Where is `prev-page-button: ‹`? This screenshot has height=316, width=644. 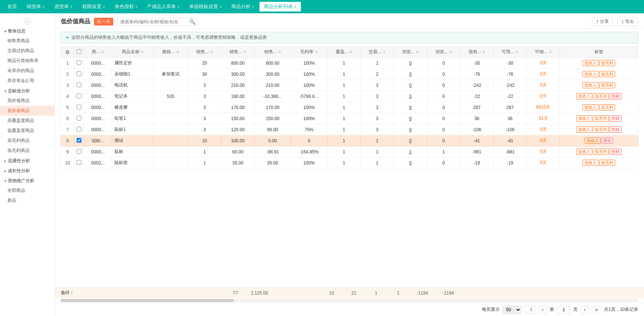
prev-page-button: ‹ is located at coordinates (543, 310).